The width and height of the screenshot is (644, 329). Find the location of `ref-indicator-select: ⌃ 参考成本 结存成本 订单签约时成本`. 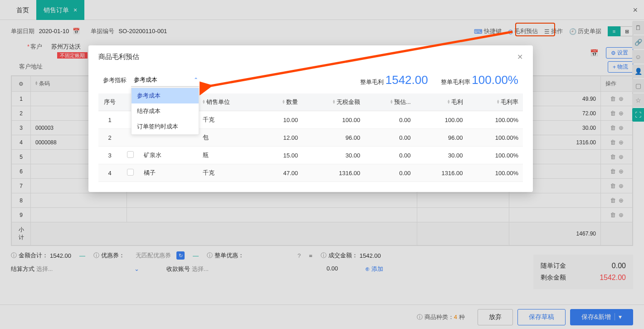

ref-indicator-select: ⌃ 参考成本 结存成本 订单签约时成本 is located at coordinates (165, 80).